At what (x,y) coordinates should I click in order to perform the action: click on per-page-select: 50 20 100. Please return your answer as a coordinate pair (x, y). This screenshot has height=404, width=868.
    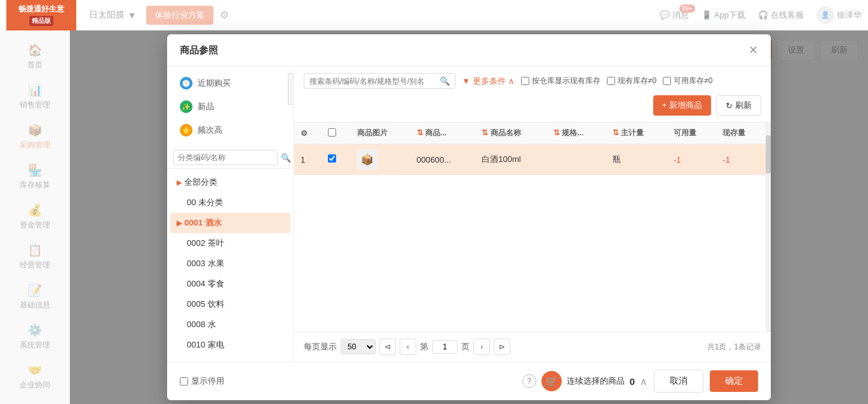
    Looking at the image, I should click on (358, 347).